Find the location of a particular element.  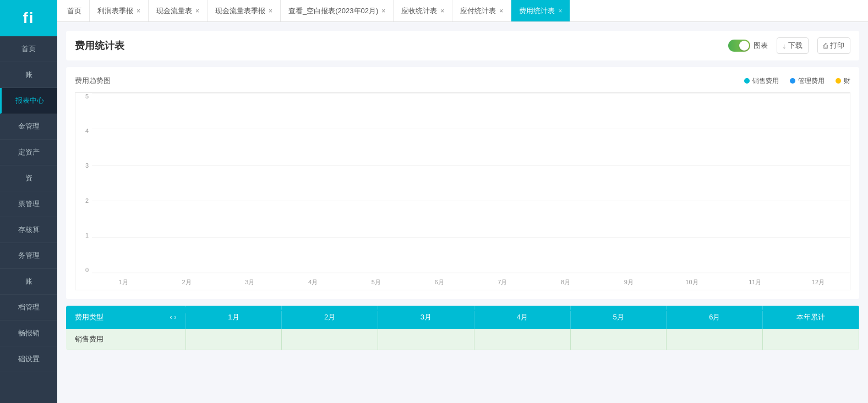

tab-profit-quarterly-label: 利润表季报 is located at coordinates (116, 11).